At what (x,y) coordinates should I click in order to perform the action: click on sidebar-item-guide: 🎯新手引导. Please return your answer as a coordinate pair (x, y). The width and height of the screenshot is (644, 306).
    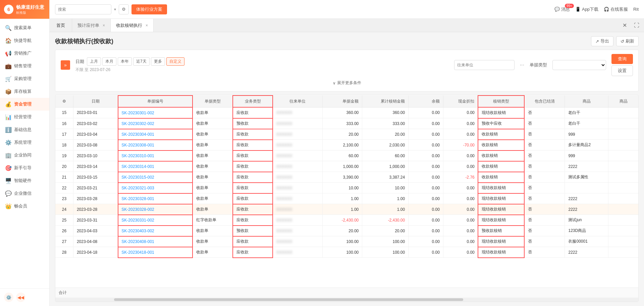
    Looking at the image, I should click on (25, 168).